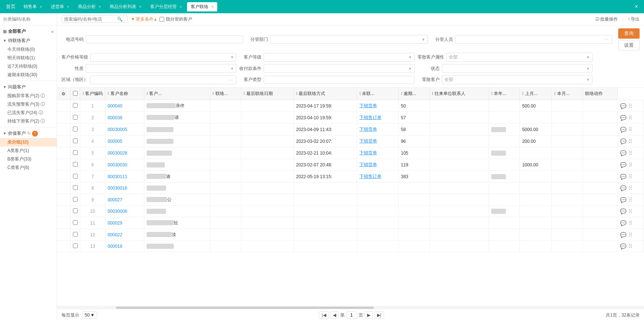 This screenshot has height=321, width=644. I want to click on row-code: 00030030, so click(125, 165).